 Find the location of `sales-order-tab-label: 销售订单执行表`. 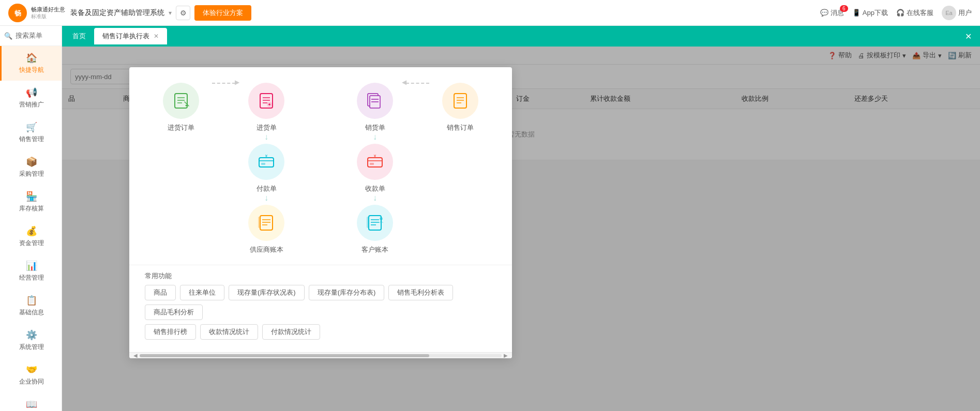

sales-order-tab-label: 销售订单执行表 is located at coordinates (126, 36).